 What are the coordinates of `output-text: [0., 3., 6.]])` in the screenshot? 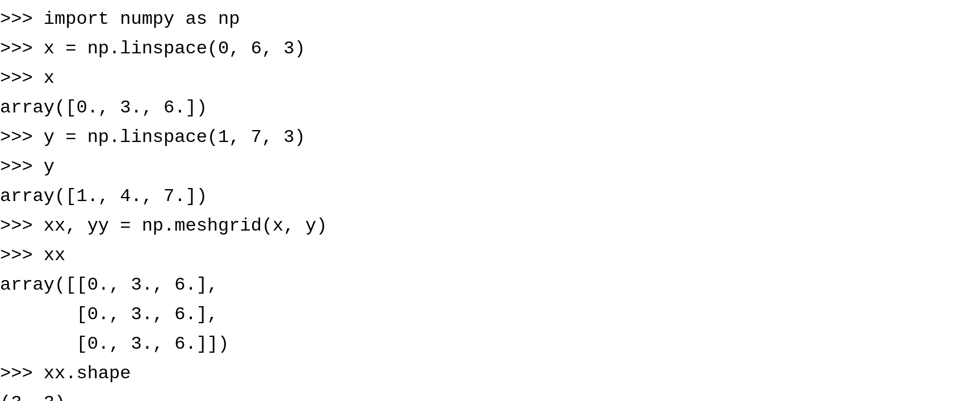 It's located at (115, 344).